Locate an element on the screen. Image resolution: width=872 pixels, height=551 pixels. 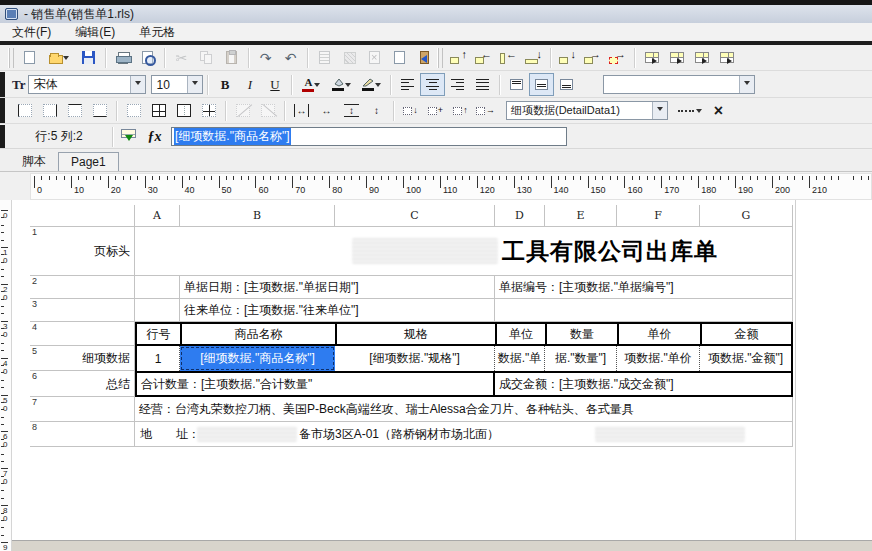
detail-amount: 项数据."金额"] is located at coordinates (746, 358).